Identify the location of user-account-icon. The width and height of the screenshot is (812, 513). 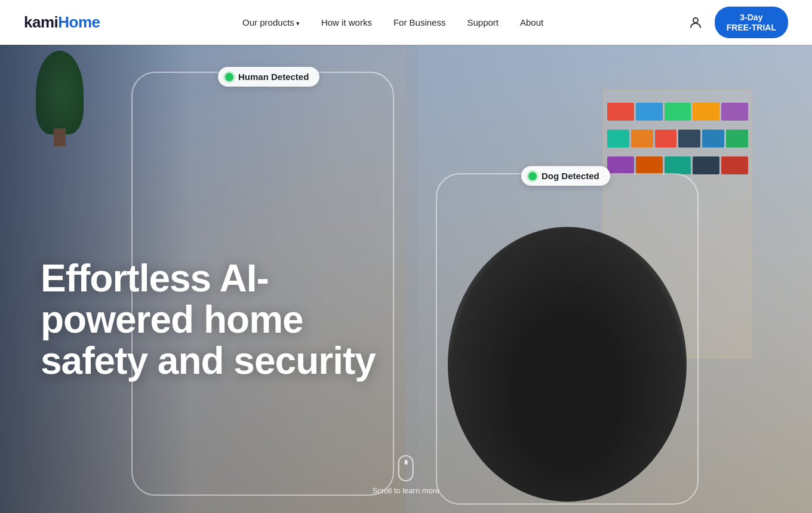
(696, 23).